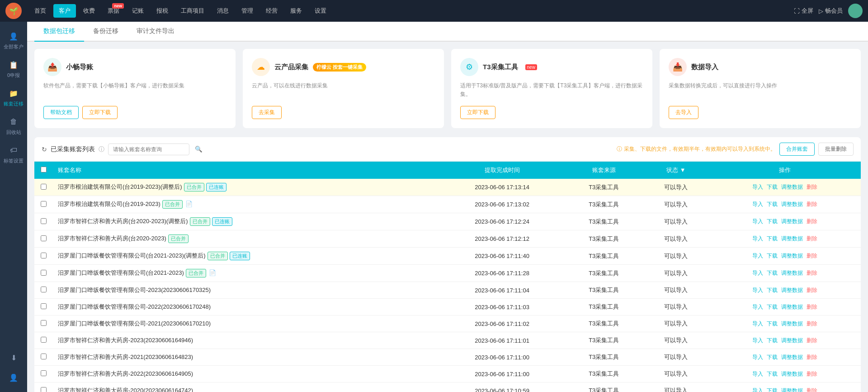  I want to click on nav-item-bookkeep: 记账, so click(138, 11).